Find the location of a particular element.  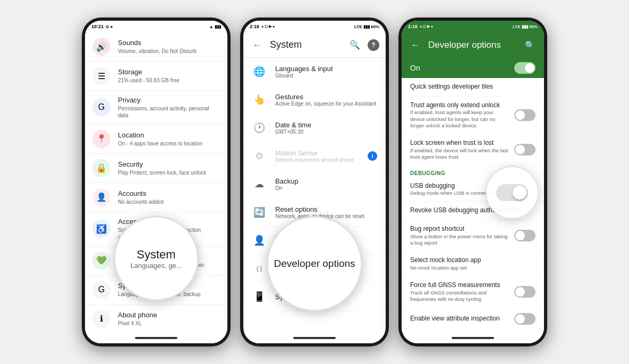

back-button-phone3: ← is located at coordinates (415, 45).